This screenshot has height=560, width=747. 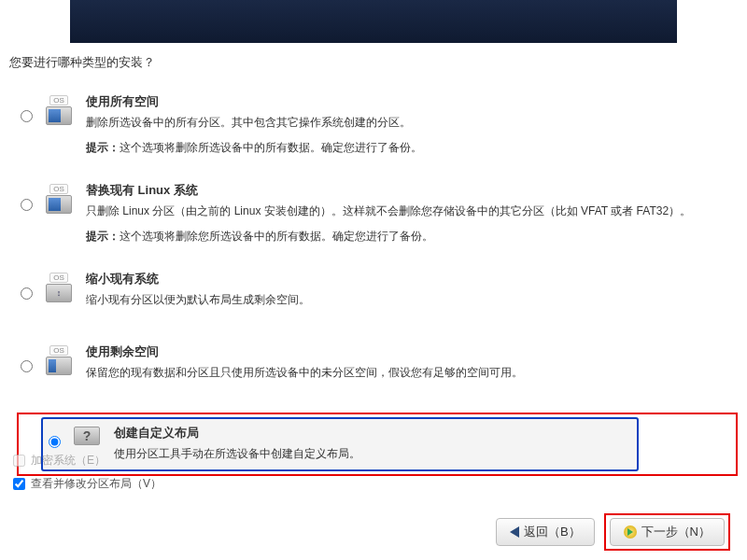 What do you see at coordinates (410, 300) in the screenshot?
I see `option-desc: 缩小现有分区以便为默认布局生成剩余空间。` at bounding box center [410, 300].